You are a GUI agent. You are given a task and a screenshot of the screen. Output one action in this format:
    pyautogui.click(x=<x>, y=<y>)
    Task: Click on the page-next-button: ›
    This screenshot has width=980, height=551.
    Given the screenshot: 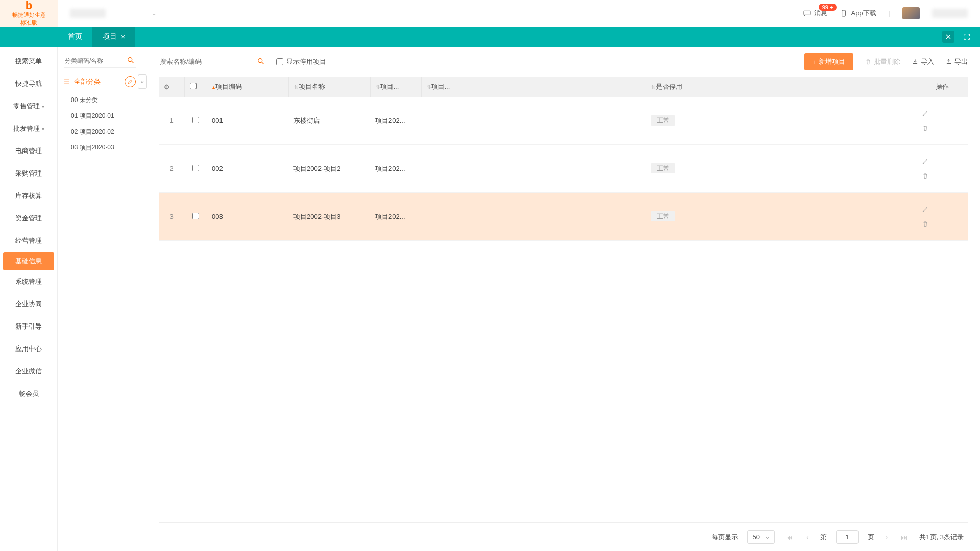 What is the action you would take?
    pyautogui.click(x=887, y=537)
    